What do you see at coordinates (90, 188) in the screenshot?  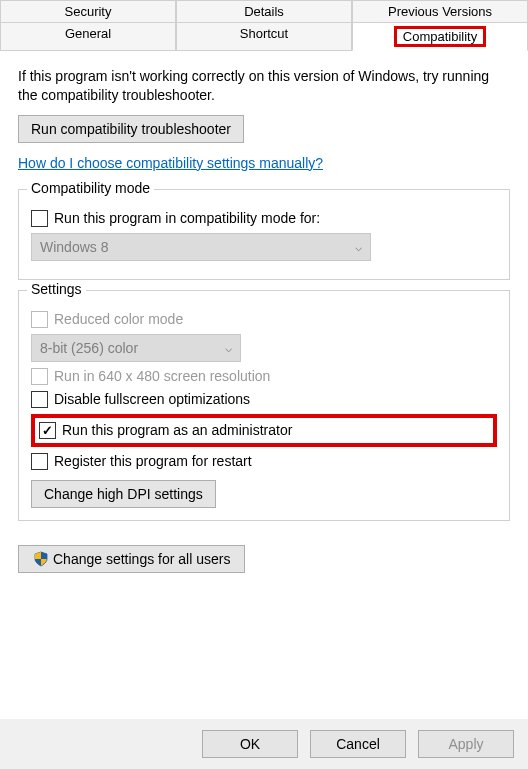 I see `compatibility-mode-title: Compatibility mode` at bounding box center [90, 188].